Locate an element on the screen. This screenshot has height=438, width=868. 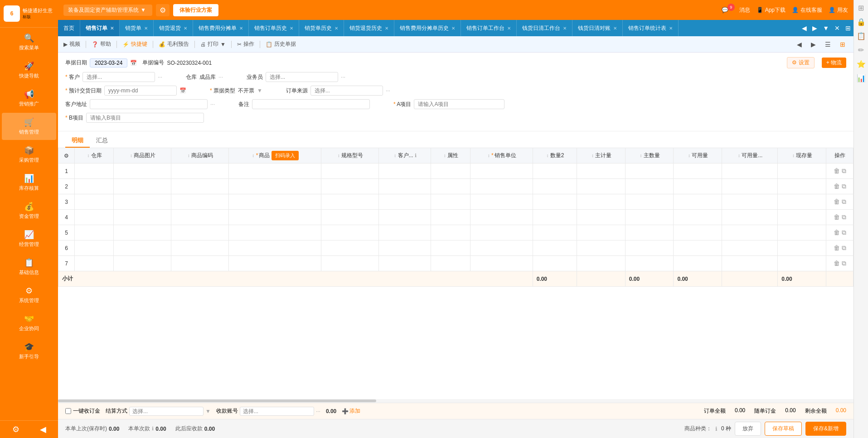
right-panel-icon-3: 📋 is located at coordinates (861, 36).